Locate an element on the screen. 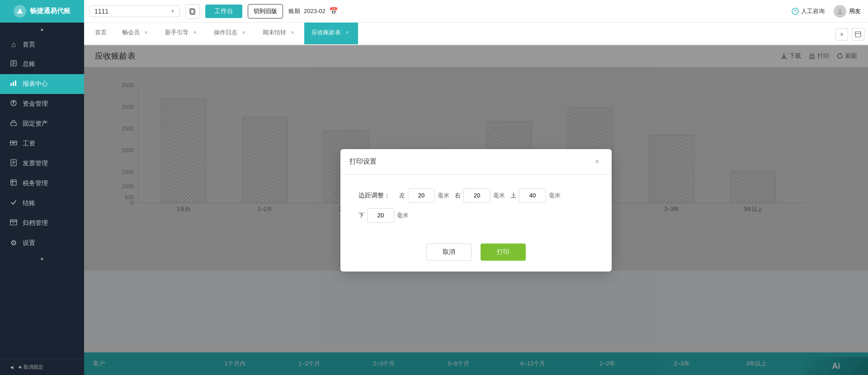 Image resolution: width=868 pixels, height=375 pixels. service-button: 人工咨询 is located at coordinates (808, 11).